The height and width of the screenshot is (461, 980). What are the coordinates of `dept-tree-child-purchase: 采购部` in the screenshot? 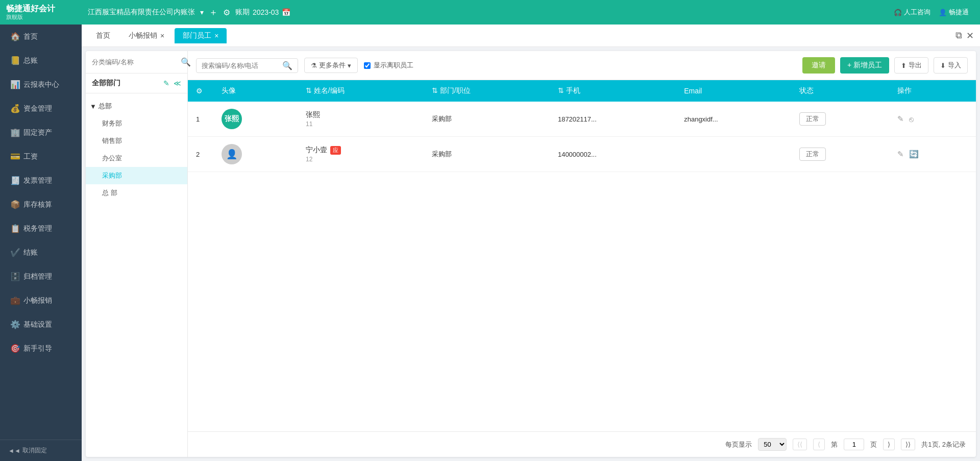 It's located at (137, 176).